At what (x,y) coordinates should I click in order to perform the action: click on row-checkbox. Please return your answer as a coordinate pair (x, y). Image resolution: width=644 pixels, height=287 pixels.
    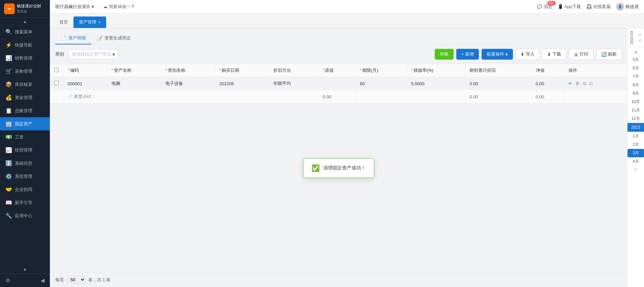
    Looking at the image, I should click on (57, 83).